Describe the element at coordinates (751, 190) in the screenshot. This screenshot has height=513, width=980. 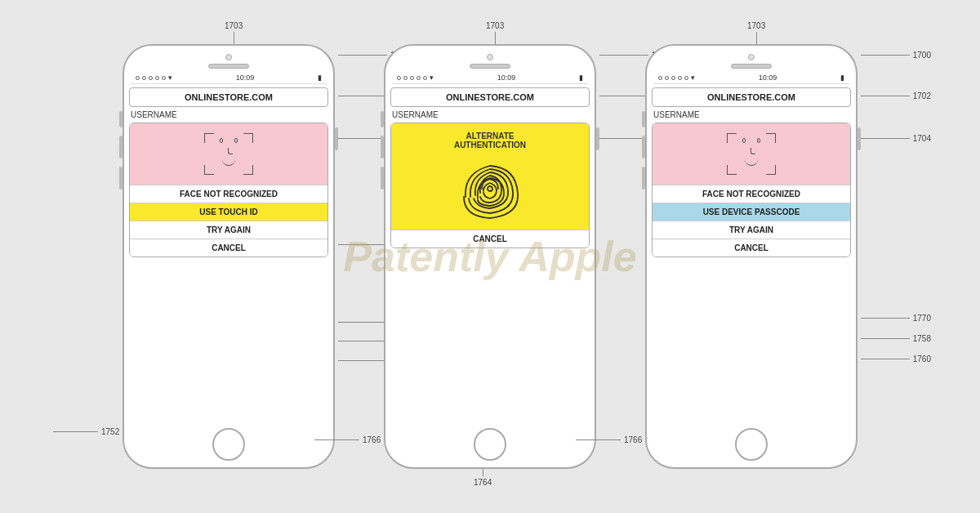
I see `auth-card-3: FACE NOT RECOGNIZED USE DEVICE PASSCODE …` at that location.